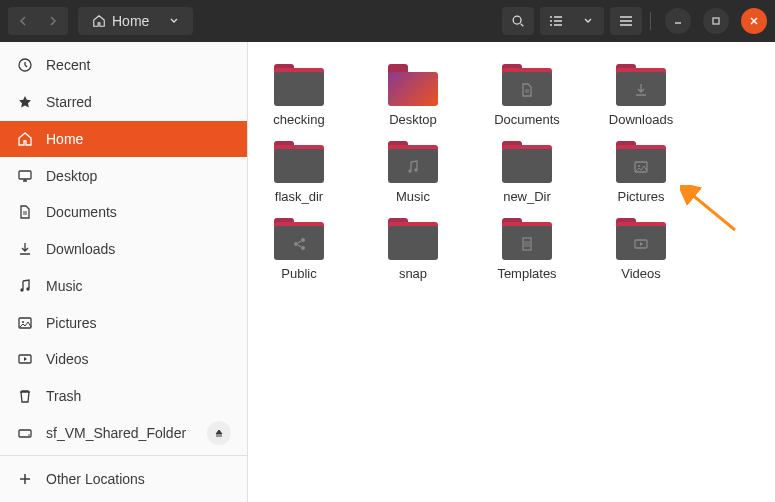 This screenshot has width=775, height=502. Describe the element at coordinates (641, 250) in the screenshot. I see `folder-videos: Videos` at that location.